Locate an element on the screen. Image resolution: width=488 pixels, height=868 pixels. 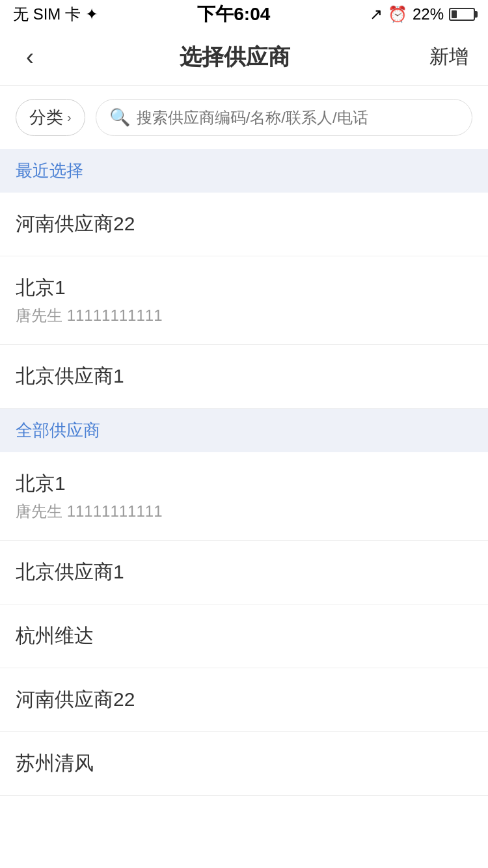
search-input is located at coordinates (298, 118).